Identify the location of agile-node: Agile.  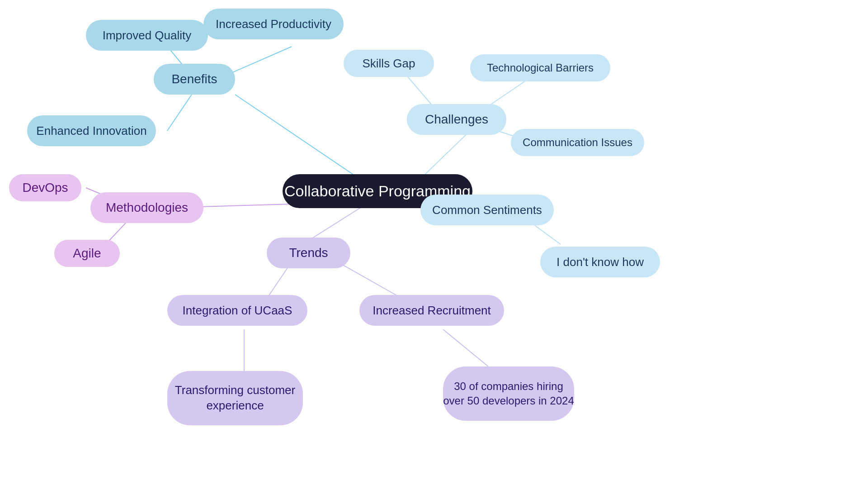
(87, 253).